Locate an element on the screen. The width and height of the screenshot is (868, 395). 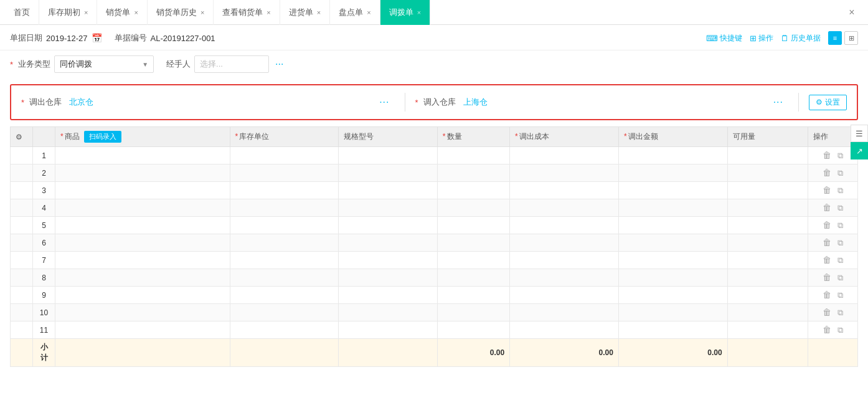
tab-close-purchase-order: × is located at coordinates (319, 12).